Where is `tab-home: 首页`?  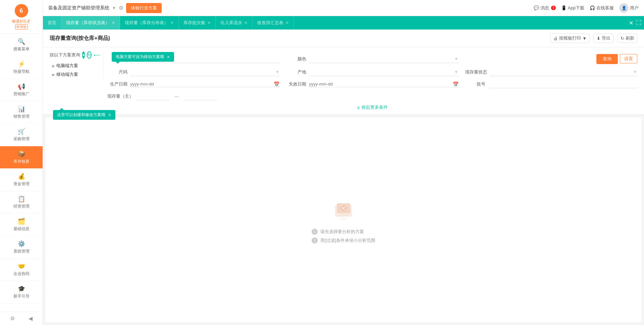 tab-home: 首页 is located at coordinates (52, 23).